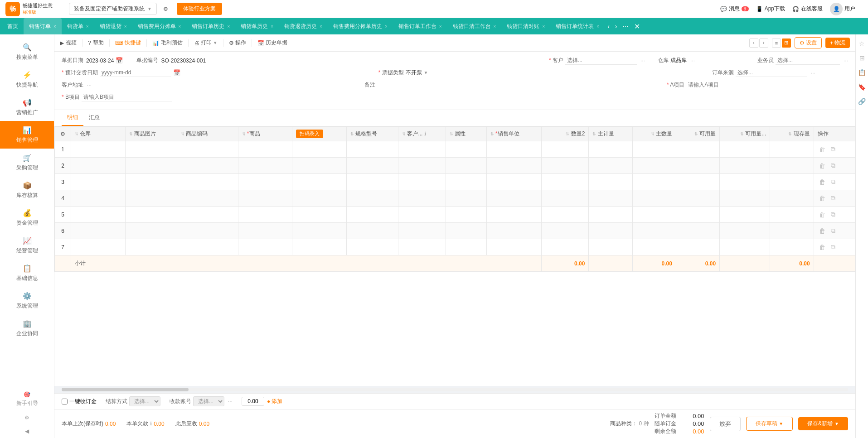  Describe the element at coordinates (151, 134) in the screenshot. I see `col-image: ⇅ 商品图片` at that location.